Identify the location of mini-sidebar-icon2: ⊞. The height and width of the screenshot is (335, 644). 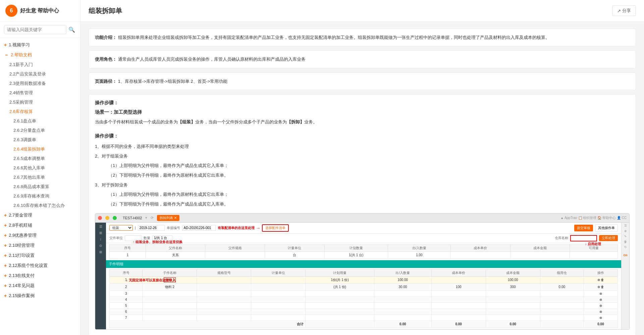
(101, 233).